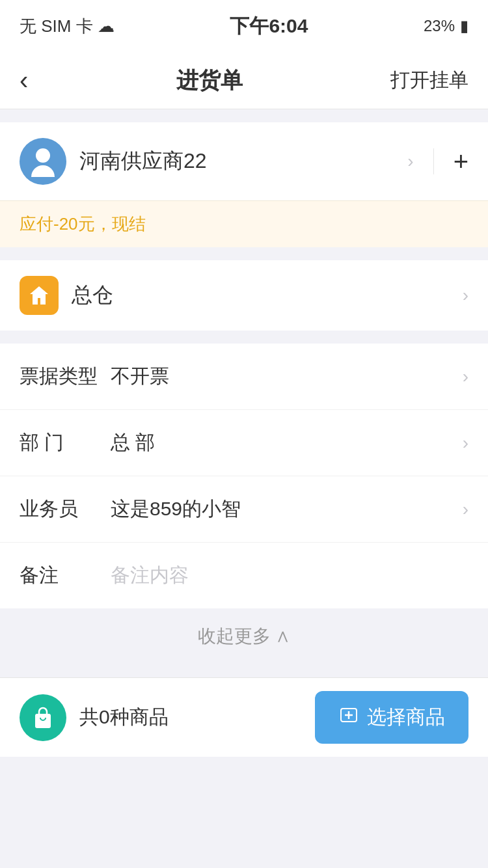 This screenshot has width=488, height=868. Describe the element at coordinates (392, 717) in the screenshot. I see `select-product-button: 选择商品` at that location.